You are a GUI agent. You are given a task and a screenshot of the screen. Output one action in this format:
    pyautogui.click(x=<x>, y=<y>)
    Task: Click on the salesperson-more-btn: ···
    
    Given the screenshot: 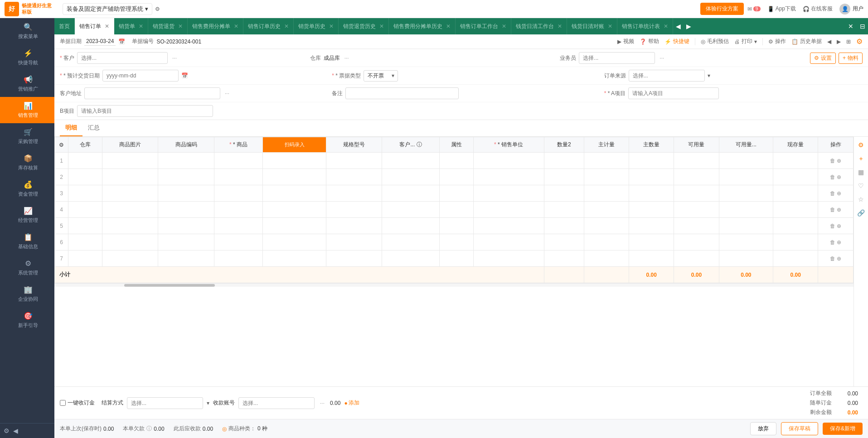 What is the action you would take?
    pyautogui.click(x=662, y=58)
    